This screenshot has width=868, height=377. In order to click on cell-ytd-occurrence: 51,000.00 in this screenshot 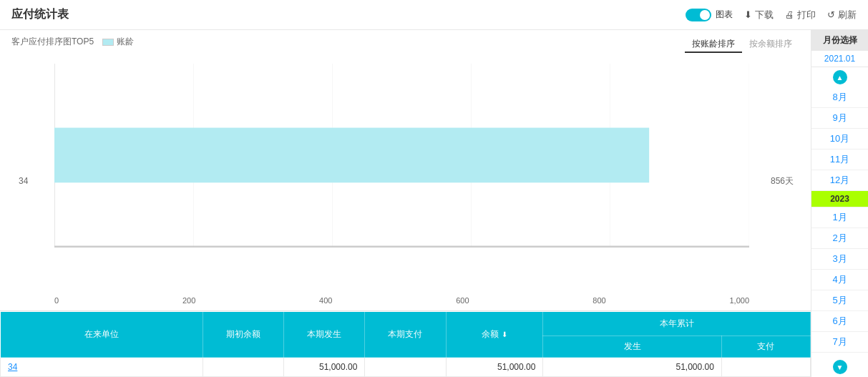, I will do `click(633, 368)`.